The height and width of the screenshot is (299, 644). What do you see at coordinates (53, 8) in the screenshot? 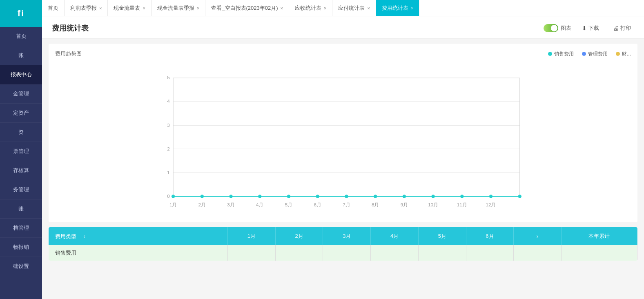
I see `tab-home: 首页` at bounding box center [53, 8].